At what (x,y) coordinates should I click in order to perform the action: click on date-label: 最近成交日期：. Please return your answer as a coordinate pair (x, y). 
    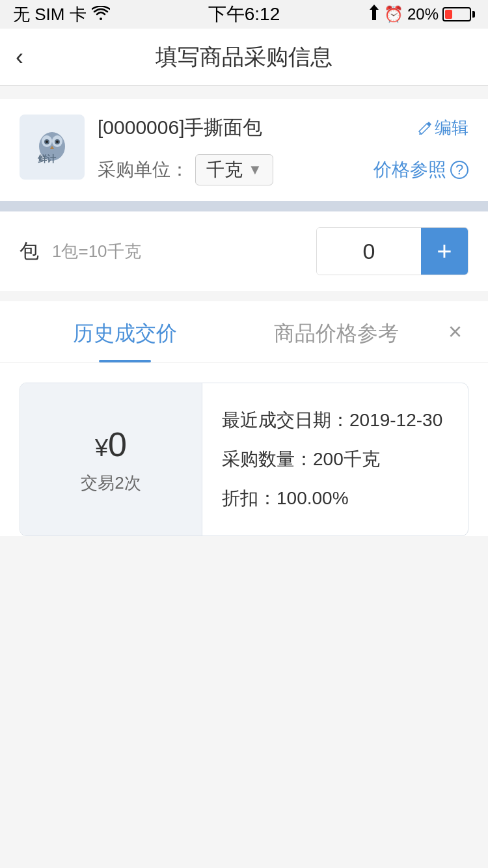
    Looking at the image, I should click on (286, 420).